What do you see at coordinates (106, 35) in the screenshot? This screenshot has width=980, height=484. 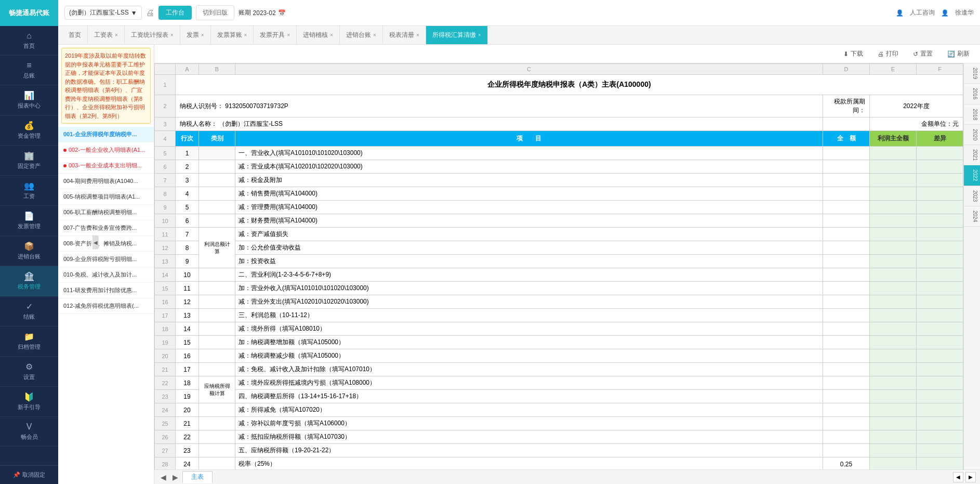 I see `tab-payroll: 工资表 ×` at bounding box center [106, 35].